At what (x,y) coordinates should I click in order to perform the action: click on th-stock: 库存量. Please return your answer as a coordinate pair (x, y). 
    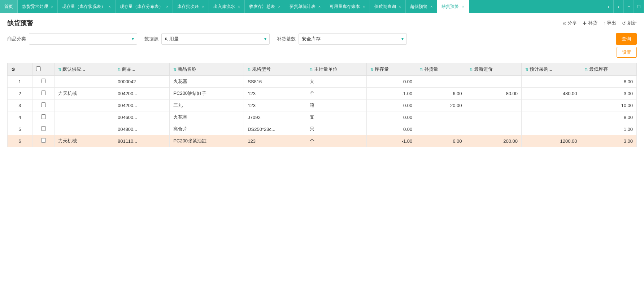
    Looking at the image, I should click on (391, 69).